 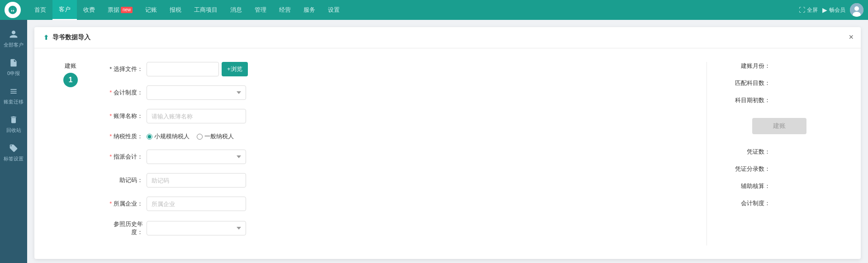 I want to click on auxiliary-row: 辅助核算：, so click(x=786, y=186).